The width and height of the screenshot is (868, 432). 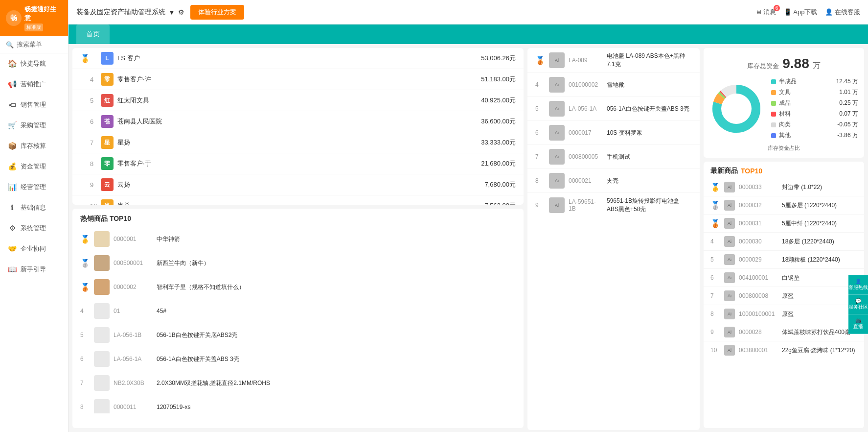 What do you see at coordinates (12, 249) in the screenshot?
I see `enterprise-icon: 🤝` at bounding box center [12, 249].